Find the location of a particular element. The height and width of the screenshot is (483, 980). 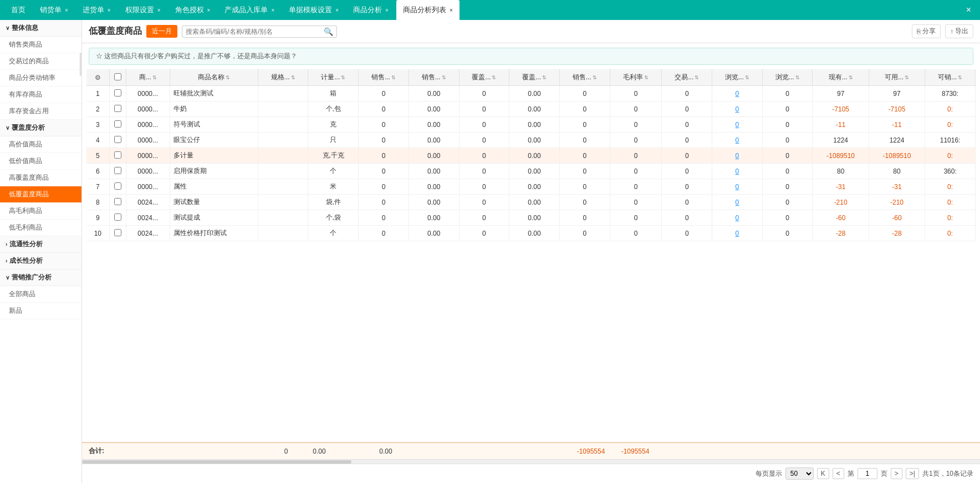

horizontal-scrollbar is located at coordinates (531, 461).